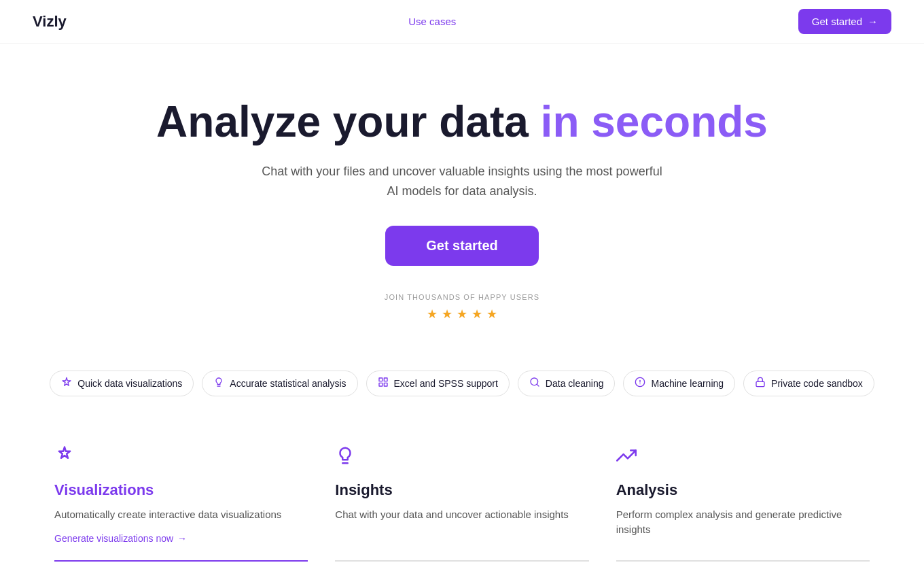 The width and height of the screenshot is (924, 584). I want to click on badge-label: Data cleaning, so click(575, 383).